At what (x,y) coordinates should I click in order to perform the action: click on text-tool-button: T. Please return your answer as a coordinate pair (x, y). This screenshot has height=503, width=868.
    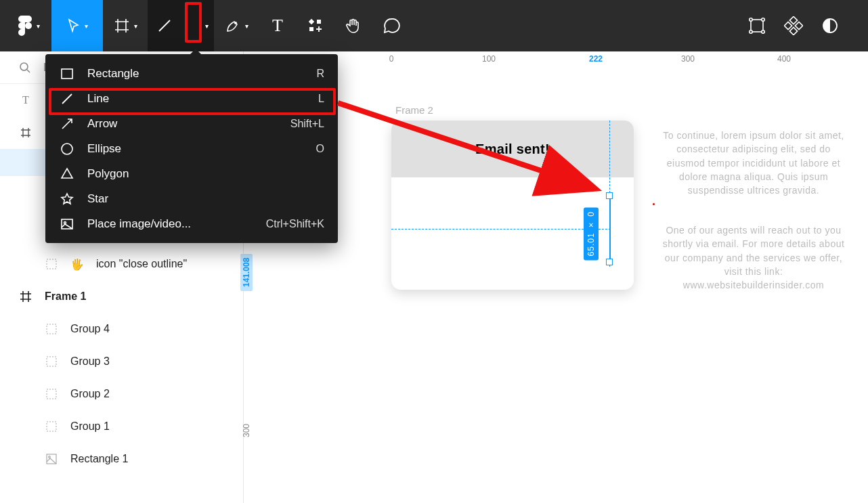
    Looking at the image, I should click on (278, 26).